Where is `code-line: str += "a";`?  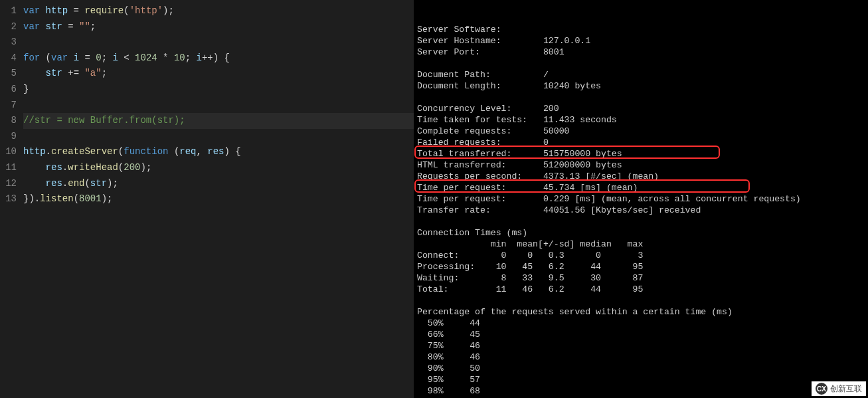
code-line: str += "a"; is located at coordinates (218, 74).